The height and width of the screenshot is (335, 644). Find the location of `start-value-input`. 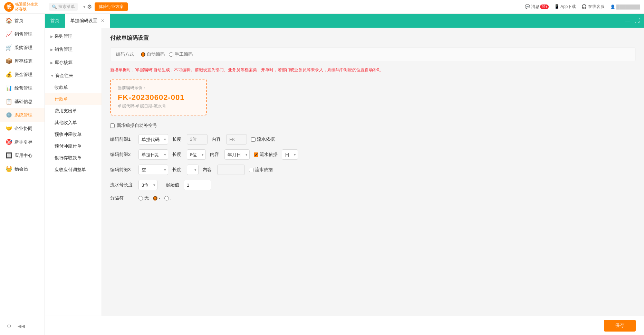

start-value-input is located at coordinates (198, 185).